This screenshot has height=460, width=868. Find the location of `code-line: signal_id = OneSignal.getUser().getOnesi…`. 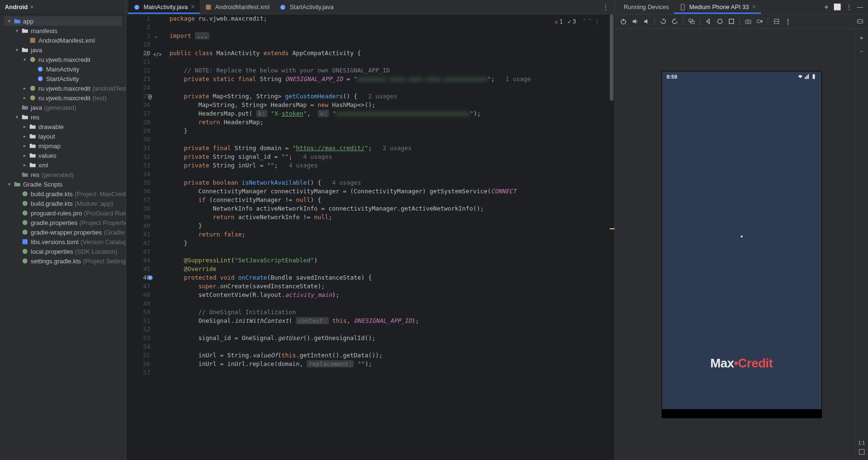

code-line: signal_id = OneSignal.getUser().getOnesi… is located at coordinates (392, 338).